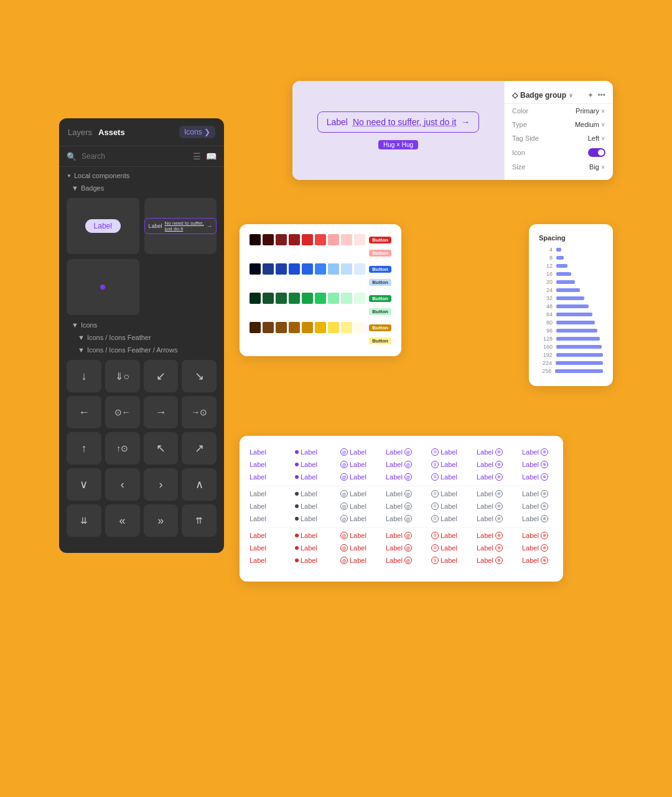 The width and height of the screenshot is (672, 797). Describe the element at coordinates (380, 269) in the screenshot. I see `btn-blue: Button` at that location.